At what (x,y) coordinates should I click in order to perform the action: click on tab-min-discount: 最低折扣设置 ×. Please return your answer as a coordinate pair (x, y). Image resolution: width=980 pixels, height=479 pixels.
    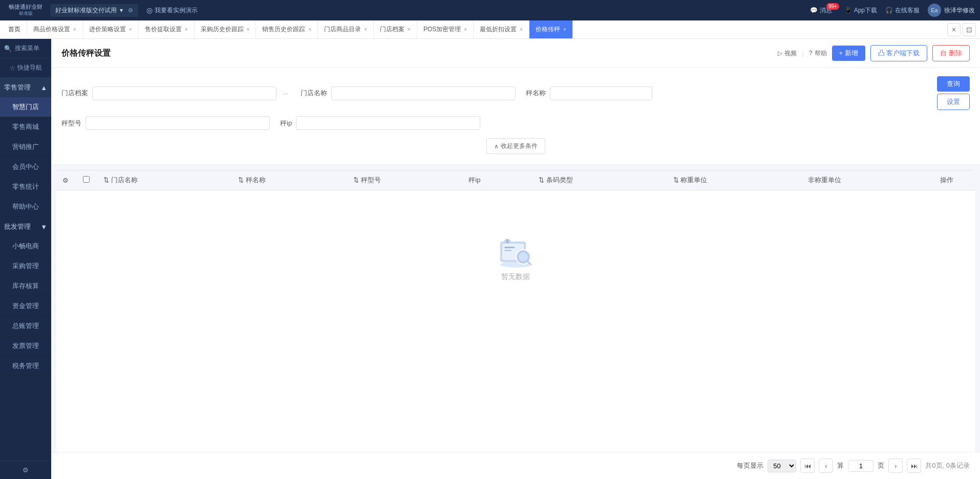
    Looking at the image, I should click on (502, 30).